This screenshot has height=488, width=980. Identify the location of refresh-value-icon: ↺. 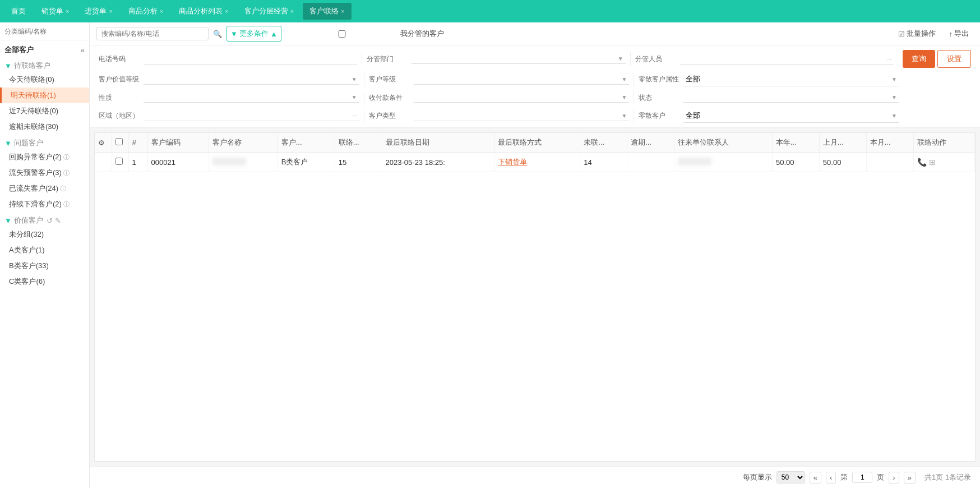
(49, 221).